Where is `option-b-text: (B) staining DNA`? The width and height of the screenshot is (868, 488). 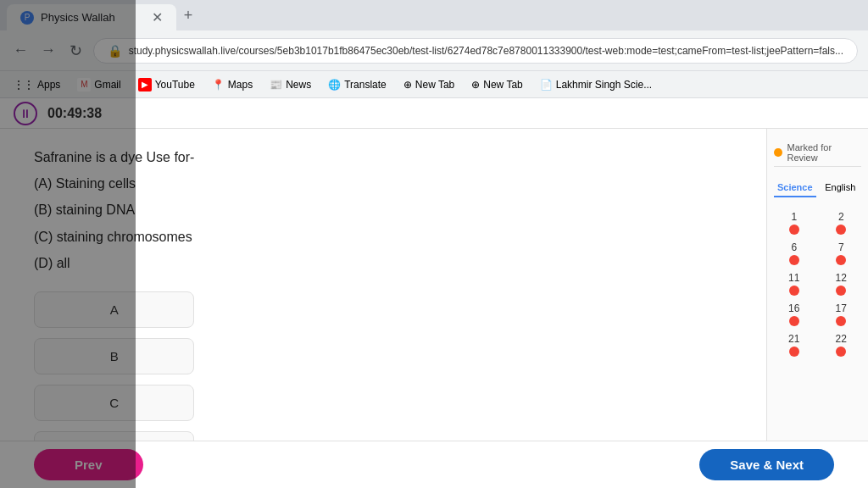 option-b-text: (B) staining DNA is located at coordinates (114, 210).